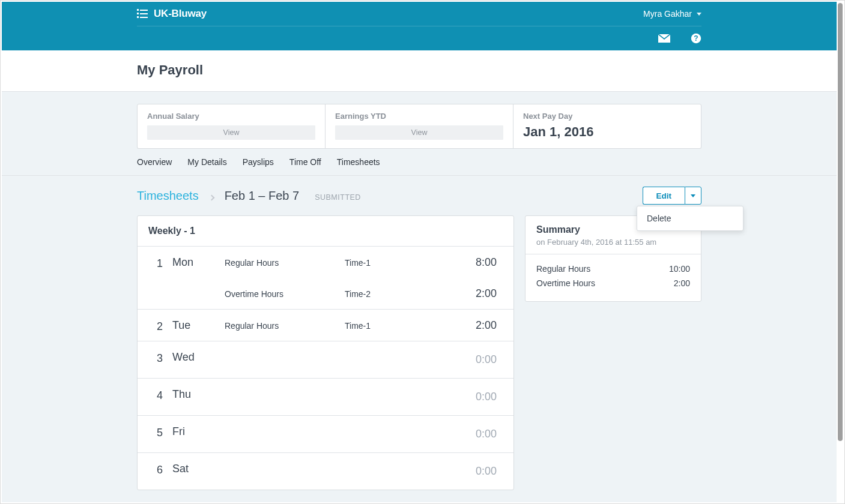  Describe the element at coordinates (326, 434) in the screenshot. I see `day-row: 5Fri0:00` at that location.